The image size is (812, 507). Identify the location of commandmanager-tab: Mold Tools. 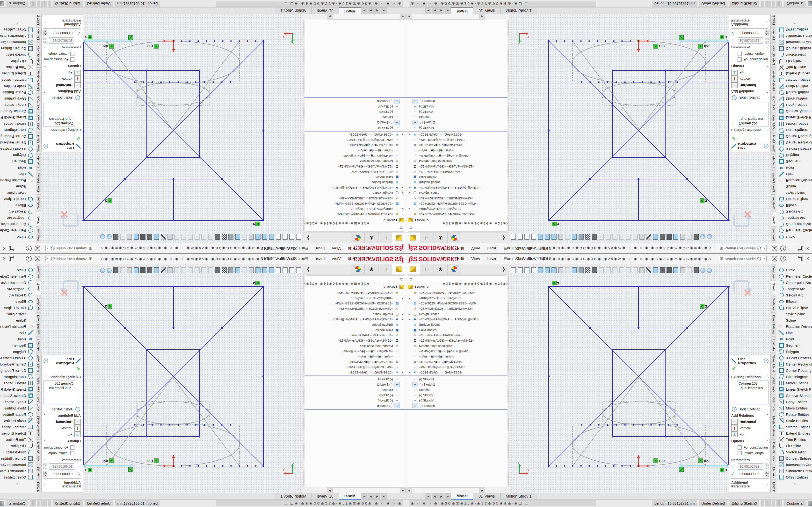
(774, 103).